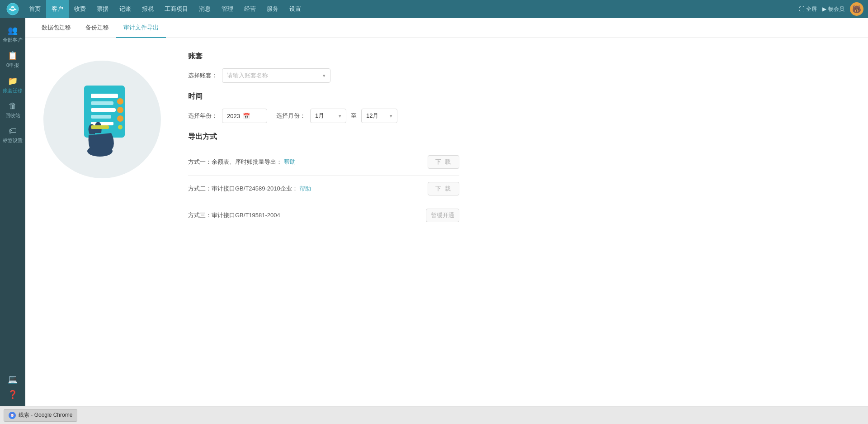  Describe the element at coordinates (324, 189) in the screenshot. I see `export-section: 方式一：余额表、序时账批量导出： 帮助 下 载 方式二：审计接口GB/T2458…` at that location.